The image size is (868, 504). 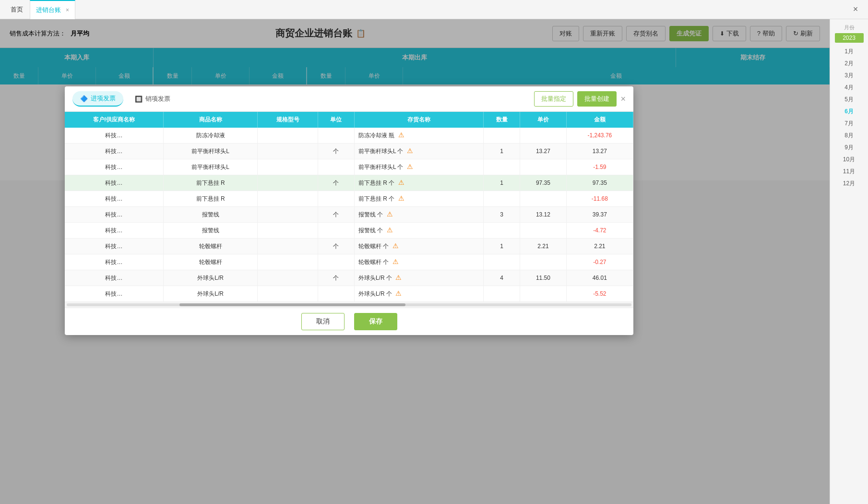 I want to click on tab-in-invoice: 🔷 进项发票, so click(x=98, y=99).